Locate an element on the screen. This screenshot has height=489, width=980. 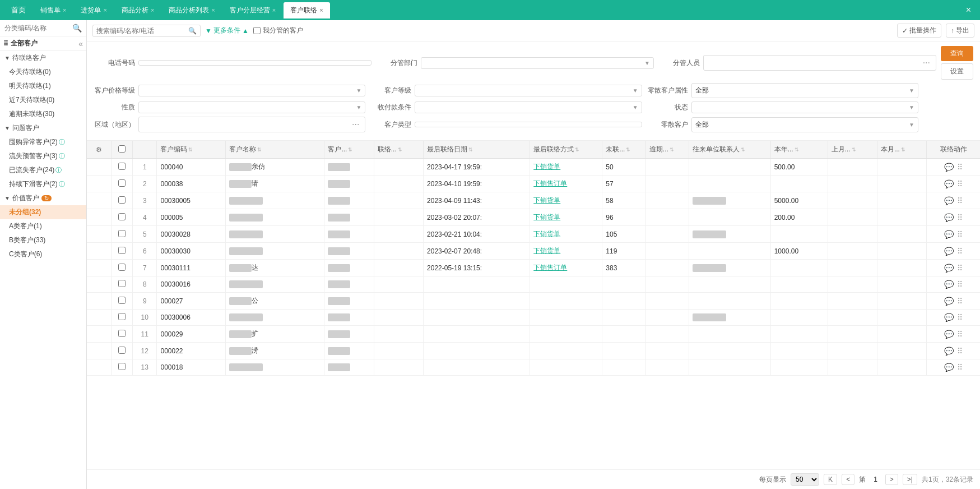
grid-action-icon-11: ⠿ is located at coordinates (960, 351).